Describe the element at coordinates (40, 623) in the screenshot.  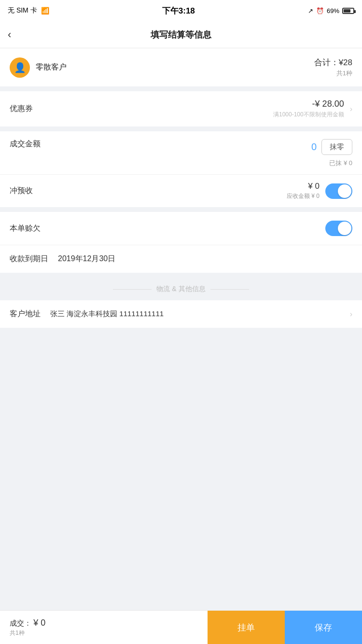
I see `bottom-deal-amount: ¥ 0` at that location.